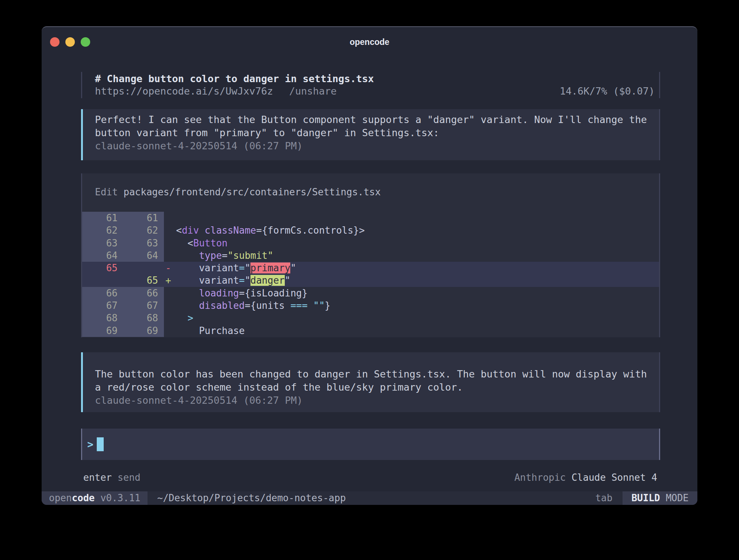  Describe the element at coordinates (371, 318) in the screenshot. I see `diff-row: 6868 >` at that location.